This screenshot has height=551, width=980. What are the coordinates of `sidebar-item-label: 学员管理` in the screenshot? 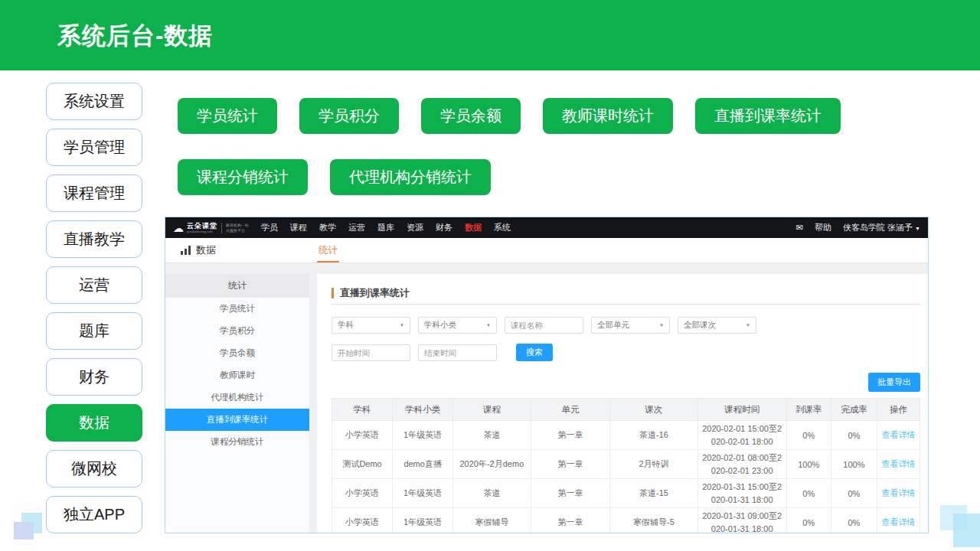 It's located at (94, 147).